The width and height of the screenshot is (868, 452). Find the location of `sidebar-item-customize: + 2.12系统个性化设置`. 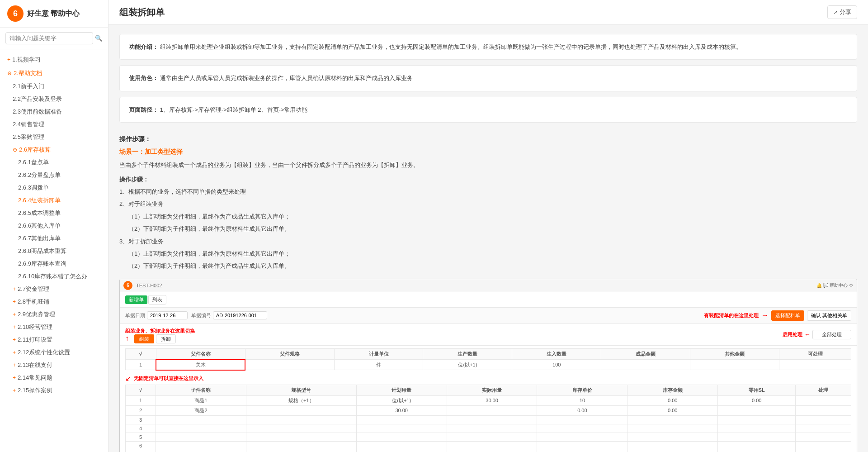

sidebar-item-customize: + 2.12系统个性化设置 is located at coordinates (54, 352).